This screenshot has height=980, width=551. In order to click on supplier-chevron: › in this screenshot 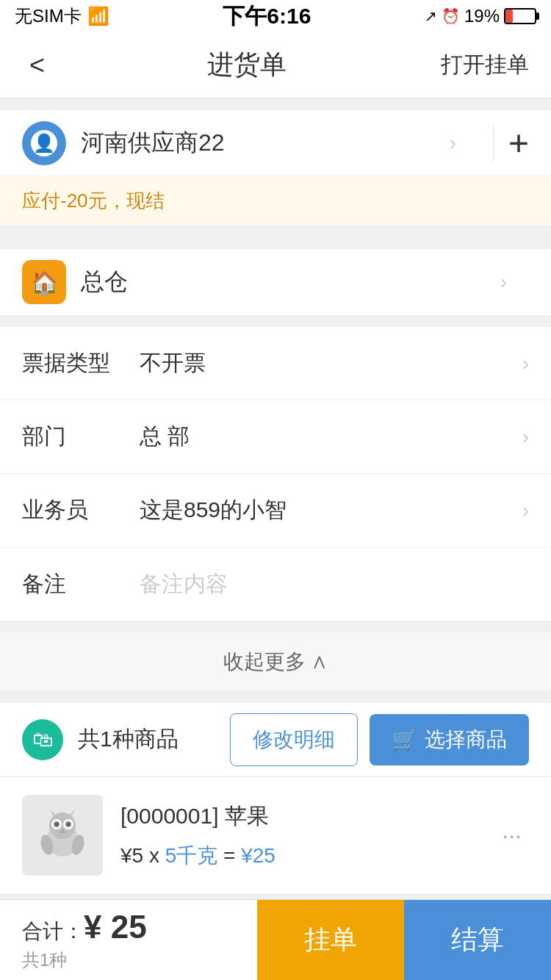, I will do `click(453, 143)`.